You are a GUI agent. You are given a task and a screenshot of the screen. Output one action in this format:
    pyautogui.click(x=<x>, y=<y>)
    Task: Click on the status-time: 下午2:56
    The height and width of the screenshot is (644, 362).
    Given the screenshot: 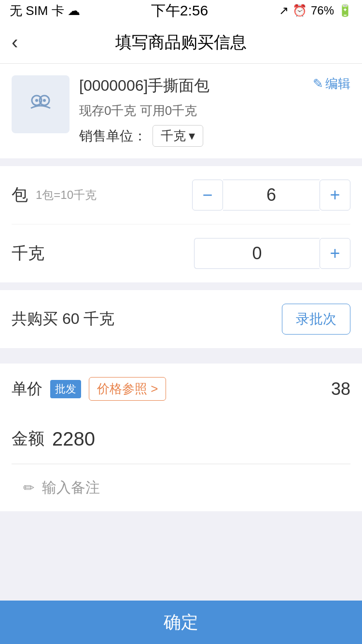 What is the action you would take?
    pyautogui.click(x=180, y=11)
    